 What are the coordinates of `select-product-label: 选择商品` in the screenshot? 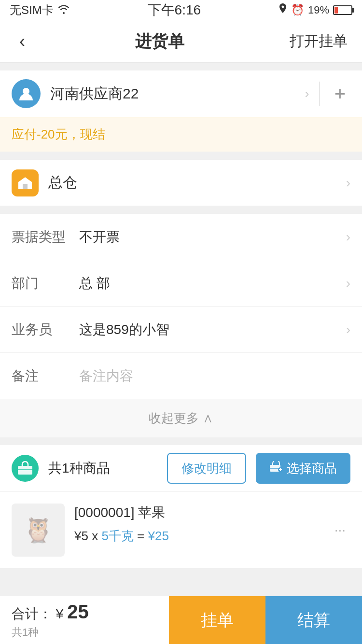 It's located at (312, 468).